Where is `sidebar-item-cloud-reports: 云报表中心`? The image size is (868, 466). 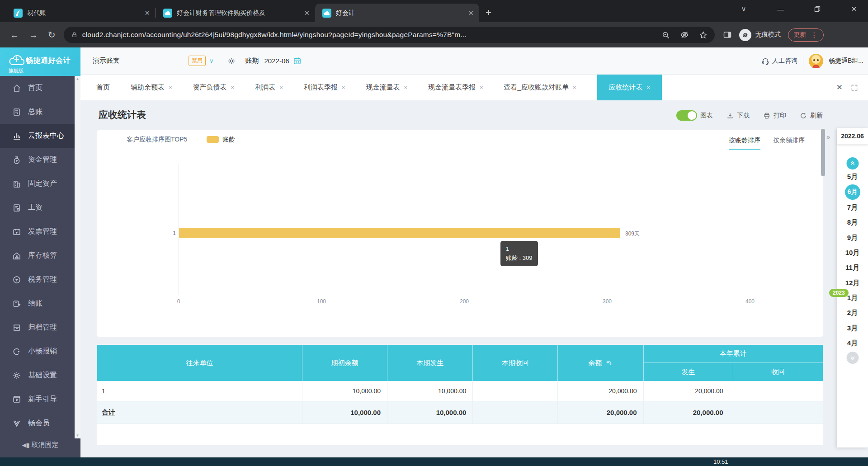
sidebar-item-cloud-reports: 云报表中心 is located at coordinates (37, 136).